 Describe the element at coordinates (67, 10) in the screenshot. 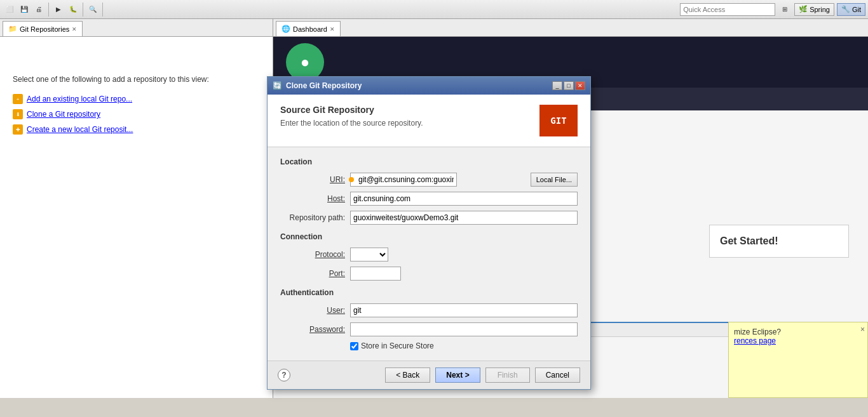

I see `toolbar-group-2: ▶ 🐛` at that location.